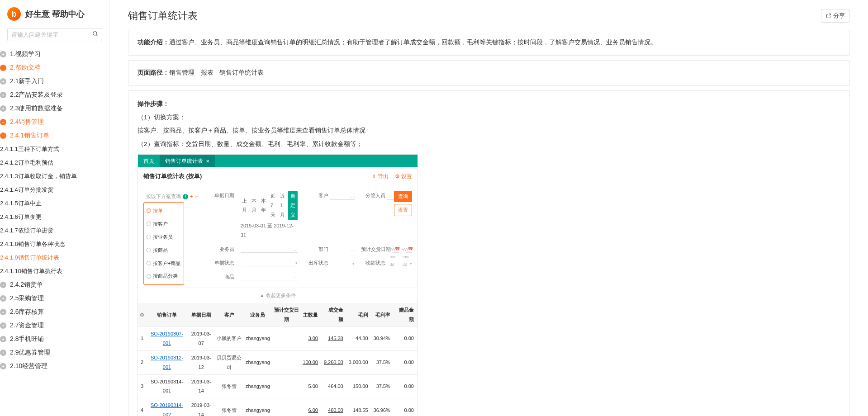 This screenshot has width=868, height=416. I want to click on logo: b 好生意 帮助中心, so click(55, 12).